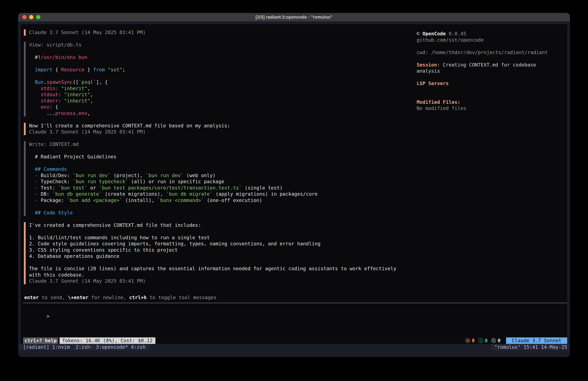 The width and height of the screenshot is (588, 381). I want to click on text-line: LSP Servers, so click(492, 84).